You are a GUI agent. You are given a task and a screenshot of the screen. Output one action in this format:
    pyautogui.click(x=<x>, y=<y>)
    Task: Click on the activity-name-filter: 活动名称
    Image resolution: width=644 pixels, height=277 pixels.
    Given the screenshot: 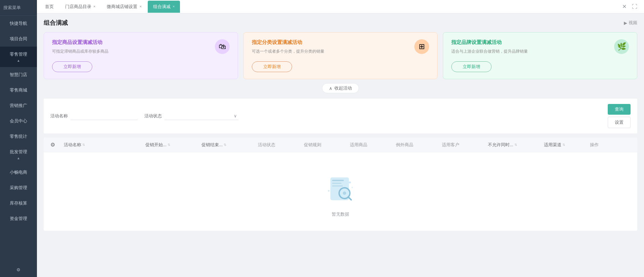 What is the action you would take?
    pyautogui.click(x=94, y=116)
    